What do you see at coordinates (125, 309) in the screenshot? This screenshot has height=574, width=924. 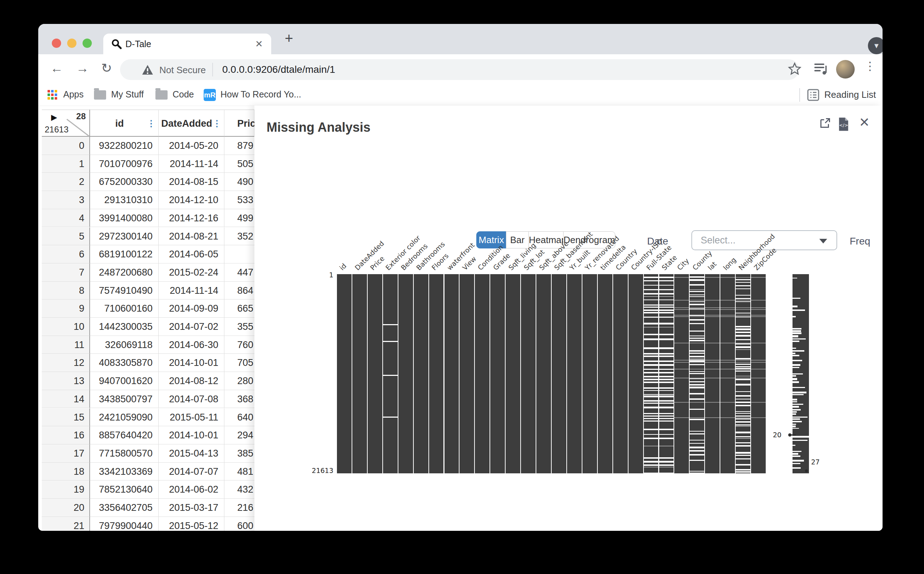 I see `table-cell: 710600160` at bounding box center [125, 309].